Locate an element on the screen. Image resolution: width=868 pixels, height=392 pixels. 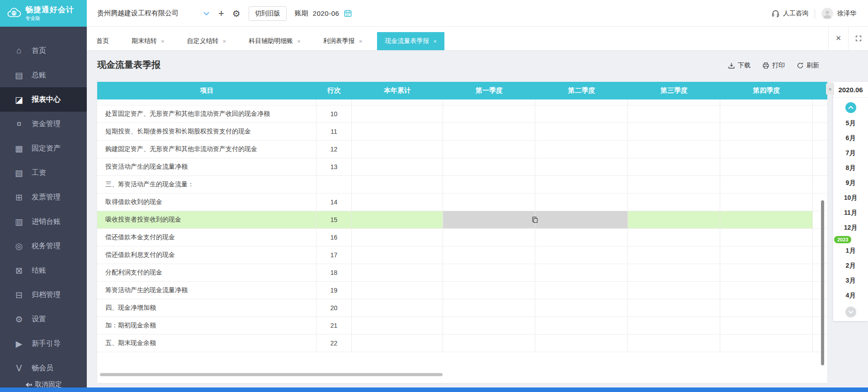
vertical-scrollbar-thumb is located at coordinates (823, 283).